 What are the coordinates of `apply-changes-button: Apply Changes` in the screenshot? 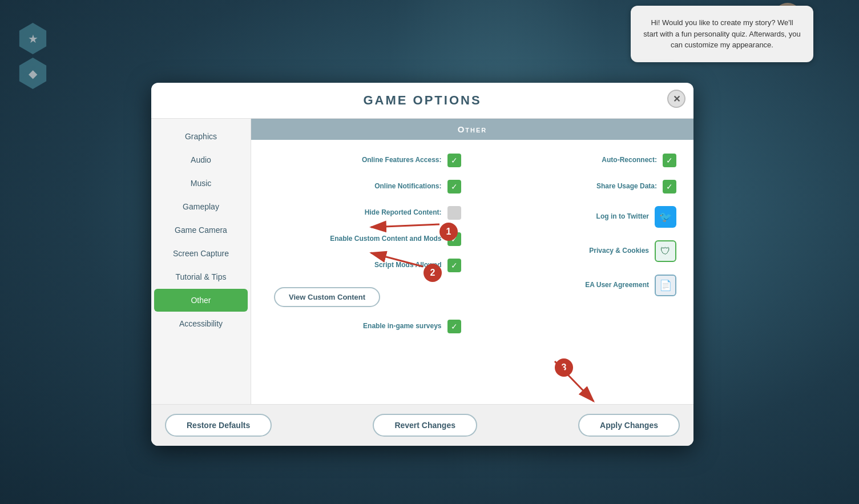 It's located at (629, 425).